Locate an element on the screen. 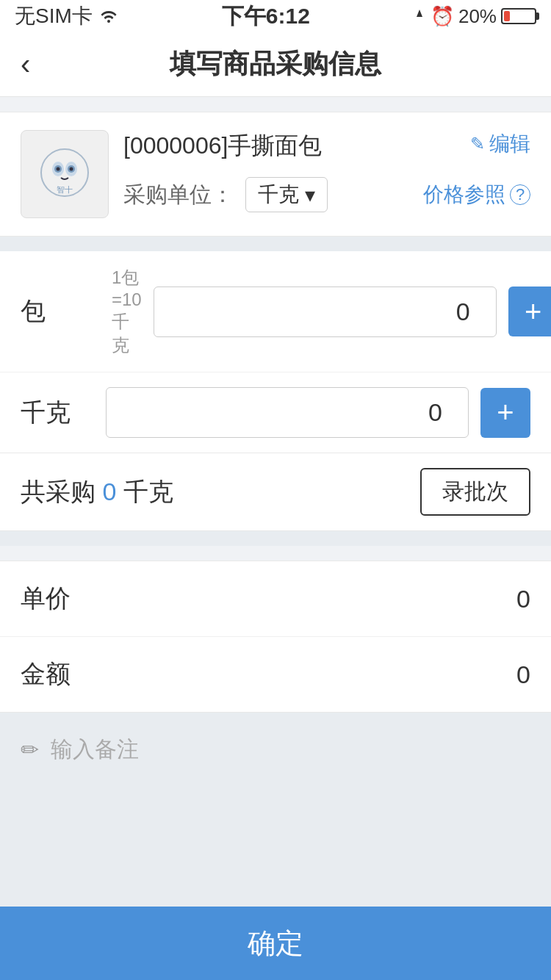 This screenshot has width=551, height=980. kg-label: 千克 is located at coordinates (57, 413).